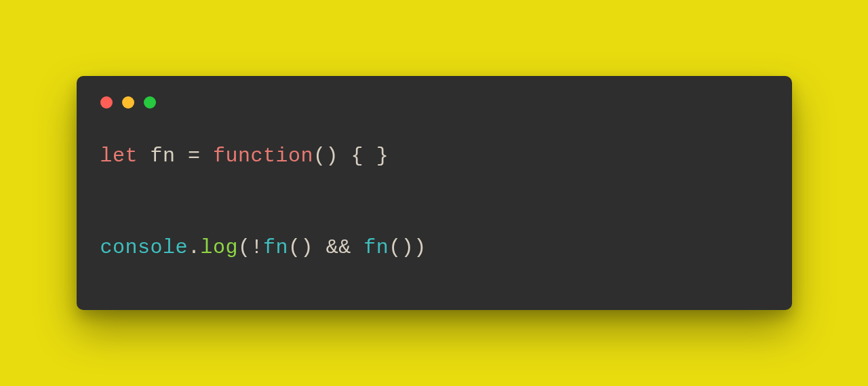 Image resolution: width=868 pixels, height=386 pixels. I want to click on brace-close: }, so click(382, 156).